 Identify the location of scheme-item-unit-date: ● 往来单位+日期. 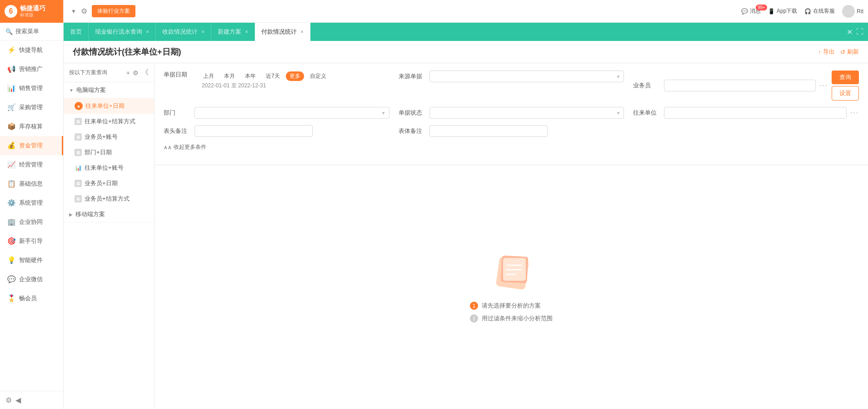
(109, 106).